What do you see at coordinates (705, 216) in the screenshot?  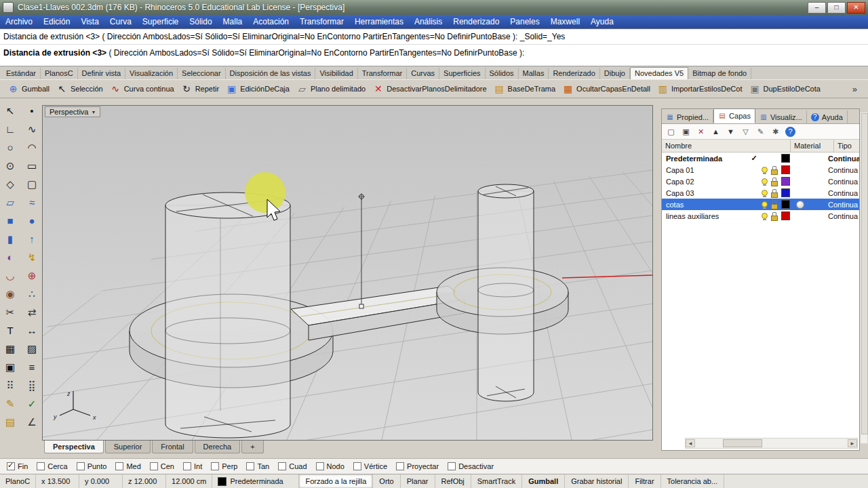 I see `layer-name: lineas auxiliares` at bounding box center [705, 216].